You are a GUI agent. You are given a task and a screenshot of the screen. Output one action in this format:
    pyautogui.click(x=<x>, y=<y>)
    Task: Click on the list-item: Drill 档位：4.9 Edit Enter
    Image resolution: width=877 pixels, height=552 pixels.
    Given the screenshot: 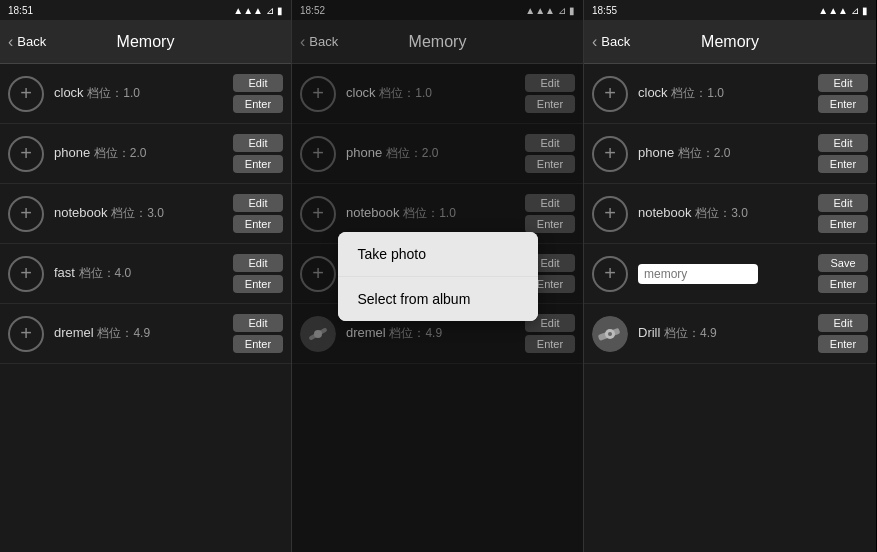 What is the action you would take?
    pyautogui.click(x=730, y=334)
    